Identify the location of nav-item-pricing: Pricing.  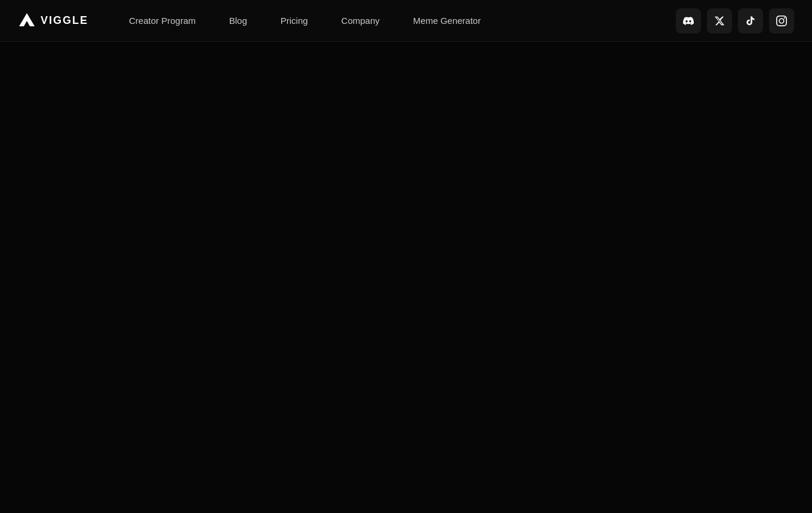
(294, 21).